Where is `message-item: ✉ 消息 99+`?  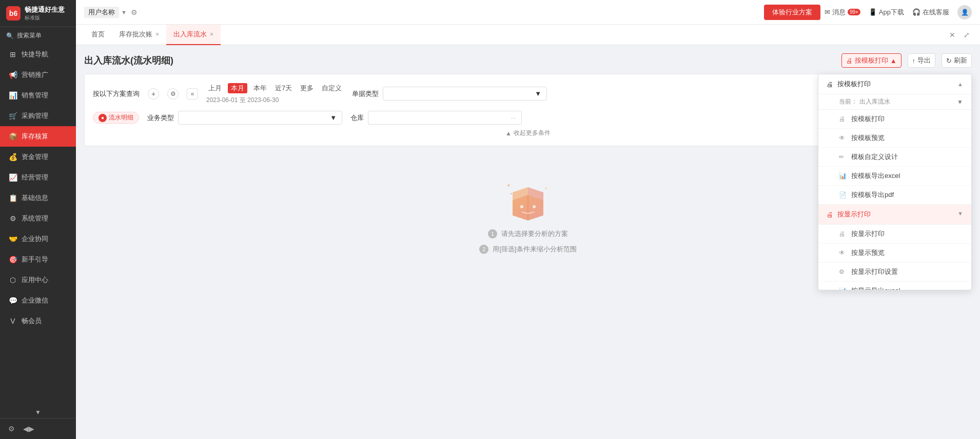
message-item: ✉ 消息 99+ is located at coordinates (842, 12).